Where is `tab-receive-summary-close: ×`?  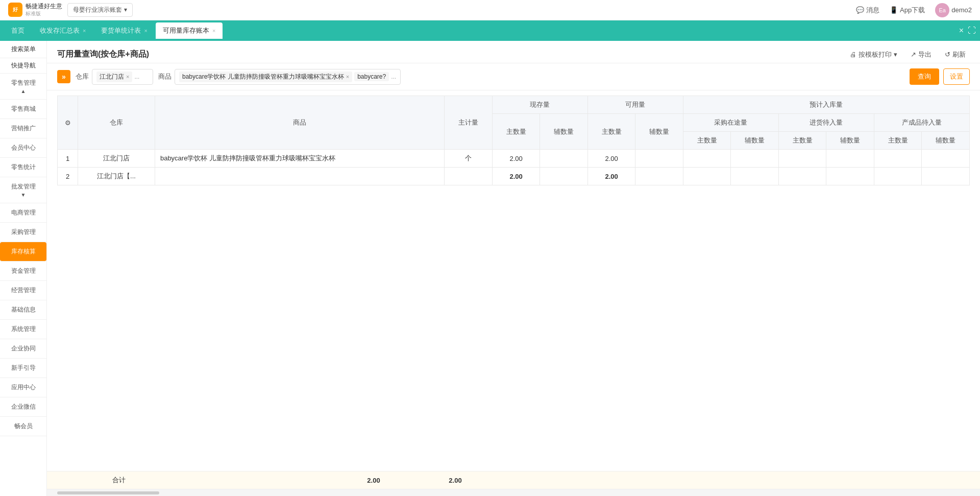
tab-receive-summary-close: × is located at coordinates (84, 31).